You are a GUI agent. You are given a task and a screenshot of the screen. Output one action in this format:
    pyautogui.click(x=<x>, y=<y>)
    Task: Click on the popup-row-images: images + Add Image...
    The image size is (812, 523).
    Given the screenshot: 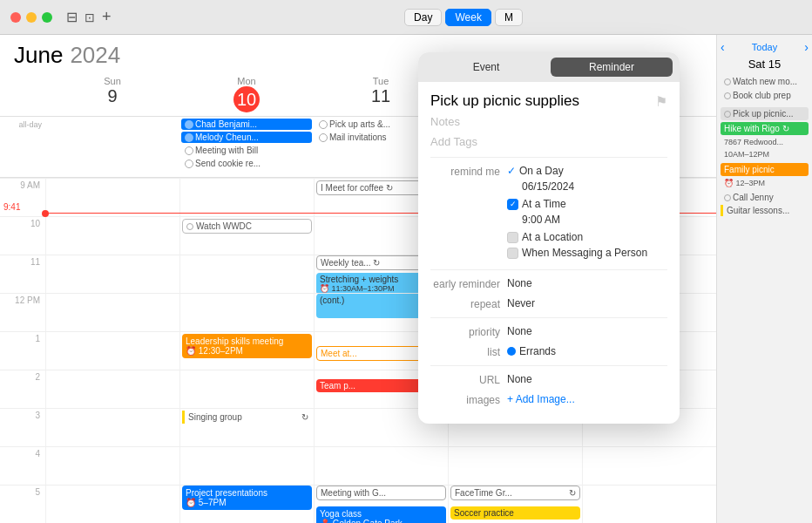 What is the action you would take?
    pyautogui.click(x=549, y=399)
    